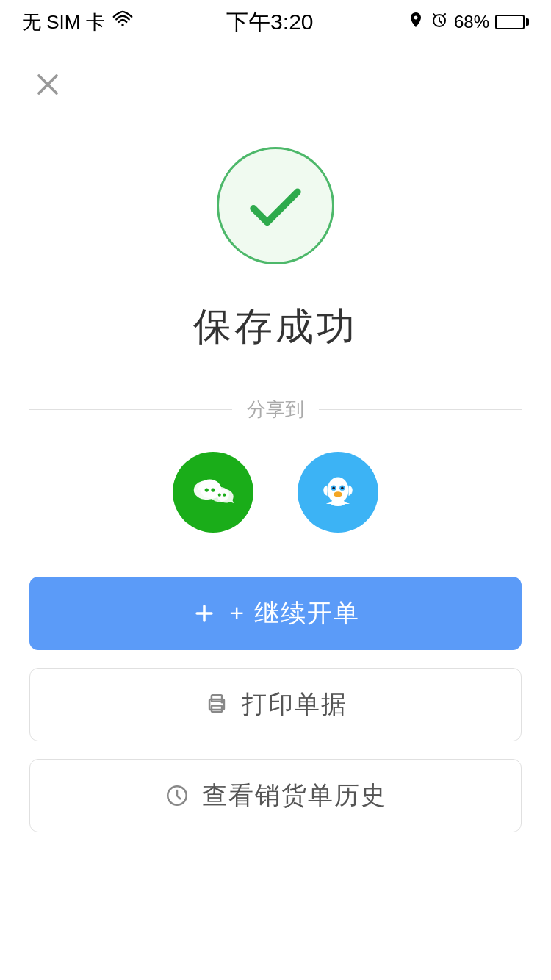 The height and width of the screenshot is (980, 551). I want to click on continue-label: + 继续开单, so click(294, 613).